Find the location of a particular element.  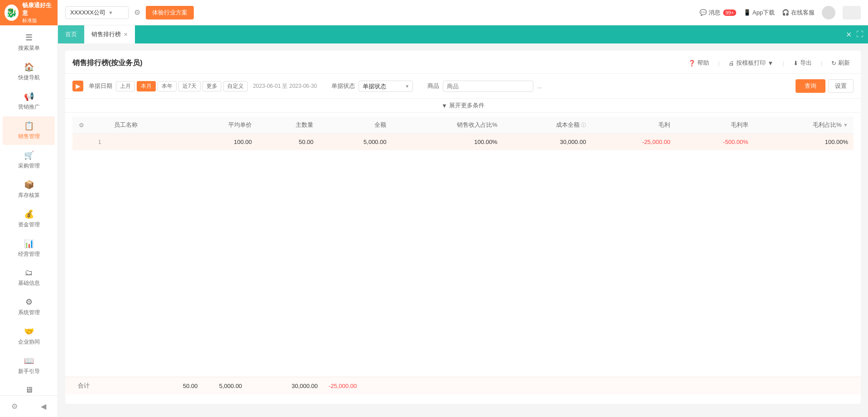

status-select: 单据状态 is located at coordinates (386, 86).